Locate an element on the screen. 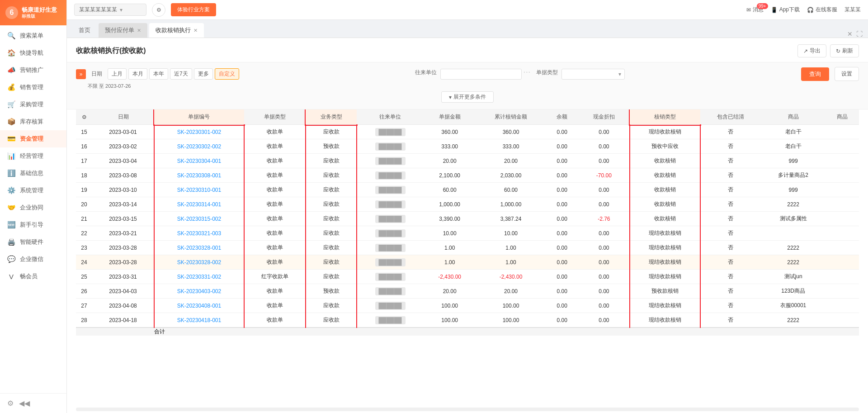 The image size is (868, 413). phone-icon: 📱 is located at coordinates (774, 10).